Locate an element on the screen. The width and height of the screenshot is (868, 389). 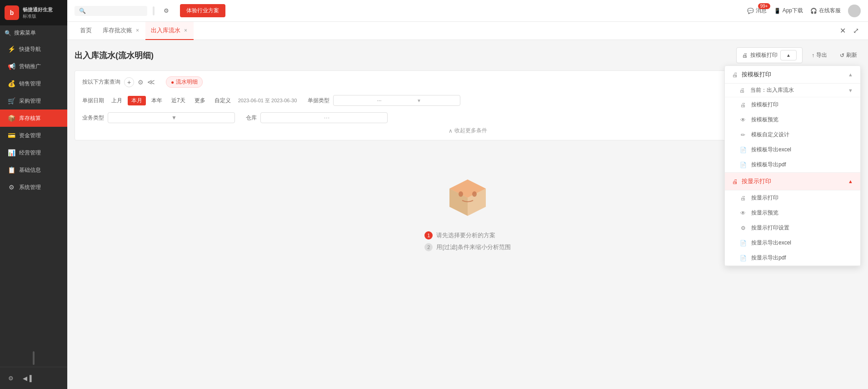
topbar-search-box: 🔍 is located at coordinates (111, 11).